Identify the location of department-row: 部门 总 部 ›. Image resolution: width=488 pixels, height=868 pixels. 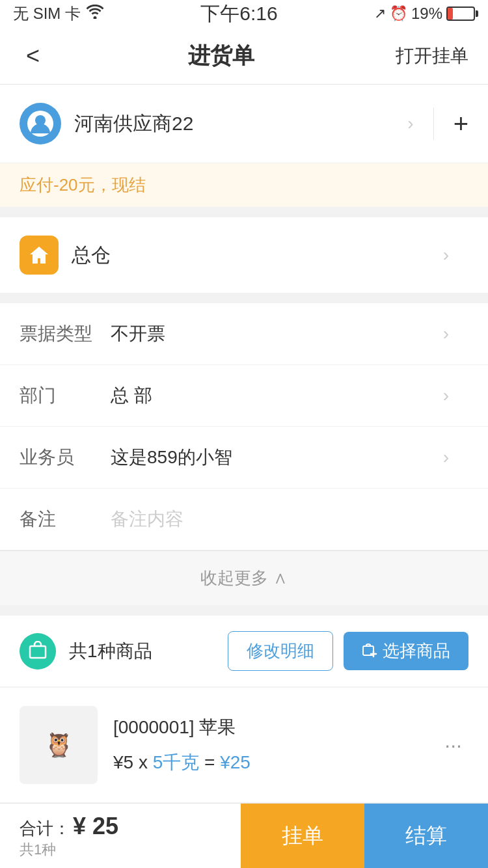
(244, 396).